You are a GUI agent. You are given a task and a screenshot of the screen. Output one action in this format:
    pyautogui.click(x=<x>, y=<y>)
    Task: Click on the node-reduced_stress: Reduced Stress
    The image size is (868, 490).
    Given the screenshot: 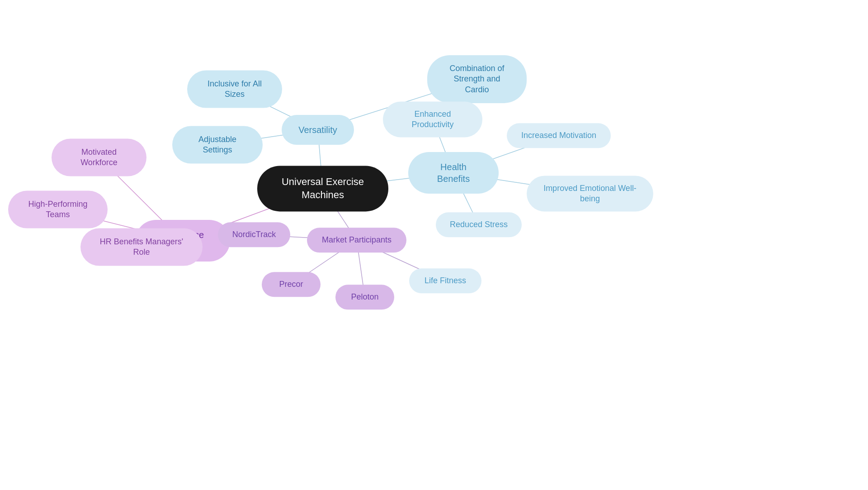 What is the action you would take?
    pyautogui.click(x=479, y=224)
    